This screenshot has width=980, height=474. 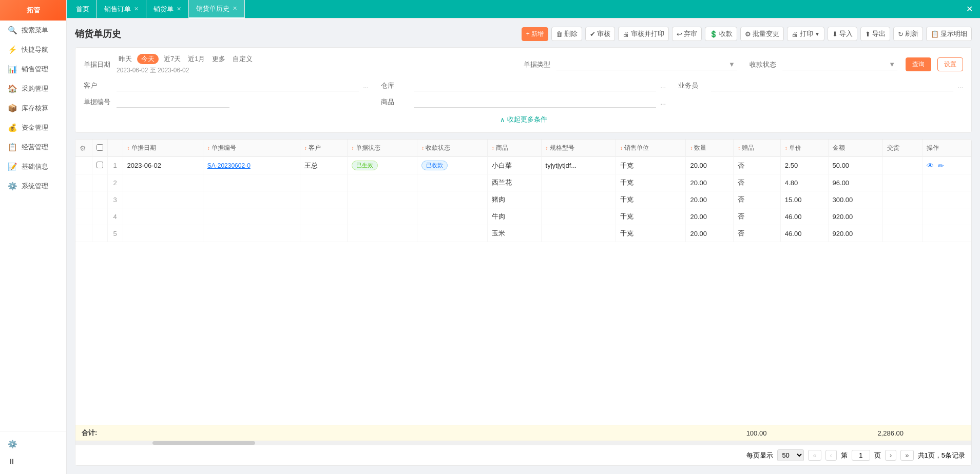 I want to click on shortcut-today: 今天, so click(x=148, y=59).